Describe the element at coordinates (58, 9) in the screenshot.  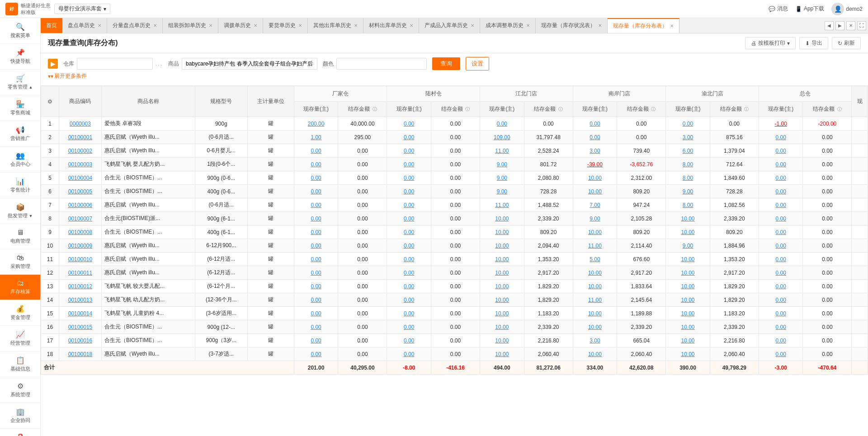
I see `topbar-left: 好 畅捷通好生意 标准版 母婴行业演示库套 ▾` at that location.